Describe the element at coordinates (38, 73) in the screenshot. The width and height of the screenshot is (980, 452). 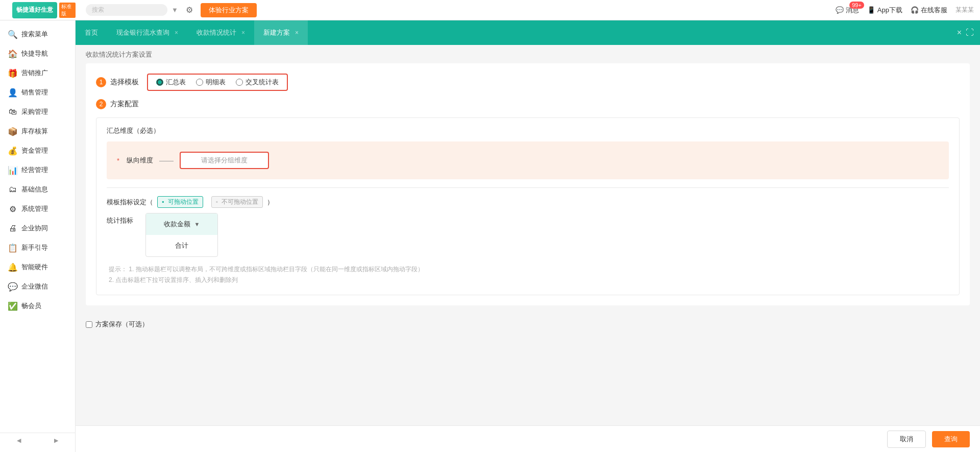
I see `sidebar-item-marketing: 🎁 营销推广` at that location.